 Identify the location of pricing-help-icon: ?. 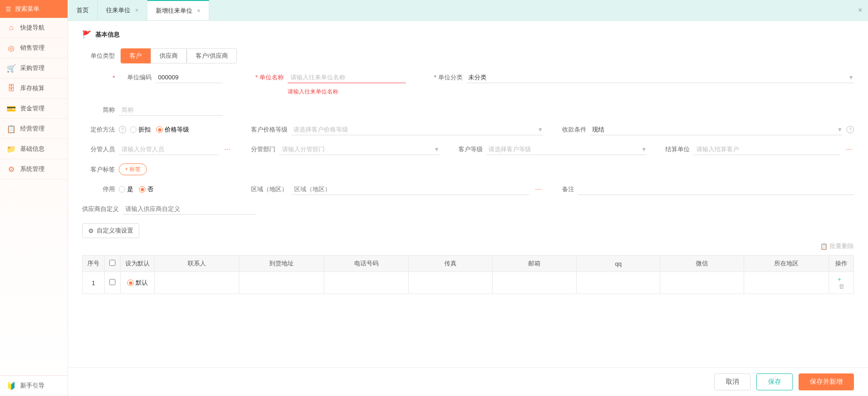
(122, 130).